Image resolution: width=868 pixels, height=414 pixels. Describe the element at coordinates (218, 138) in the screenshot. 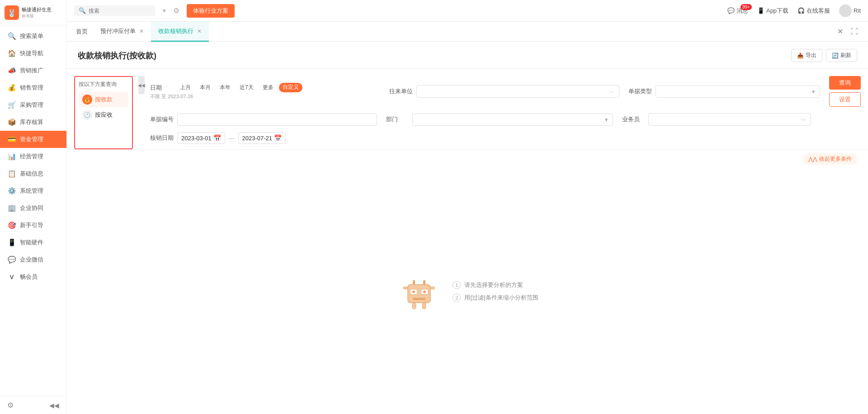

I see `write-off-date-field: 核销日期 2023-03-01 📅 — 2023-07-21 📅` at that location.